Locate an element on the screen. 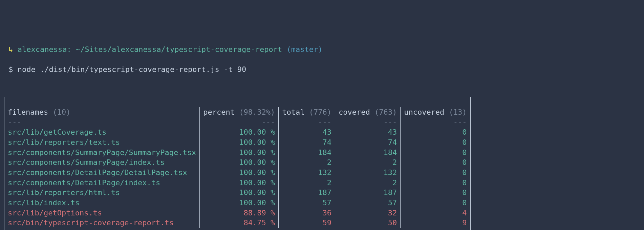  header-covered: covered (763) --- is located at coordinates (368, 117).